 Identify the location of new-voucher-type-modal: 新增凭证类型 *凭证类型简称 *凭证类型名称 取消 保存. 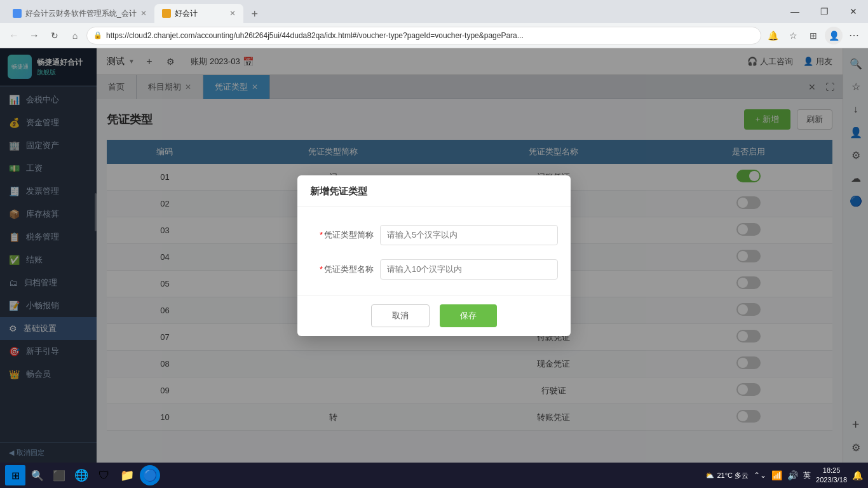
(434, 255).